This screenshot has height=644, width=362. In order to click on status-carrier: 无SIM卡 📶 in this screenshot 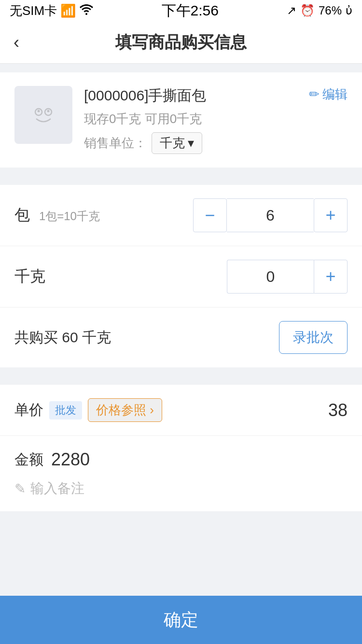, I will do `click(51, 11)`.